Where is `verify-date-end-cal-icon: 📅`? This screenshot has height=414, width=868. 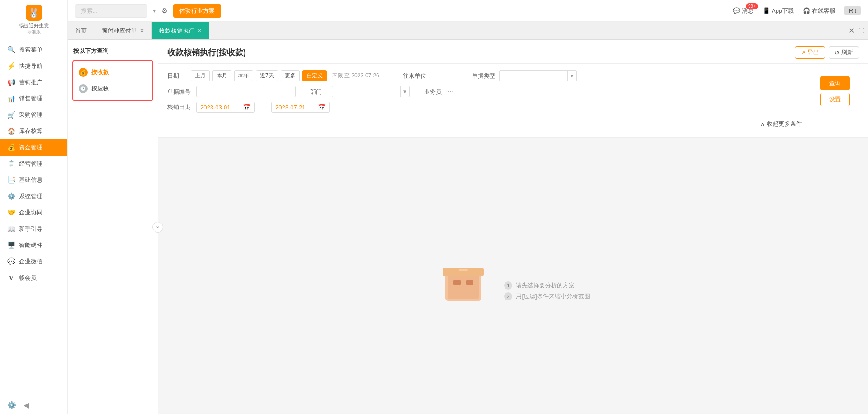 verify-date-end-cal-icon: 📅 is located at coordinates (322, 107).